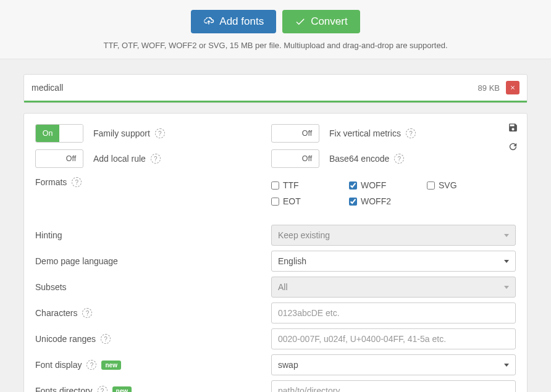 The image size is (551, 392). Describe the element at coordinates (489, 88) in the screenshot. I see `file-size: 89 KB` at that location.